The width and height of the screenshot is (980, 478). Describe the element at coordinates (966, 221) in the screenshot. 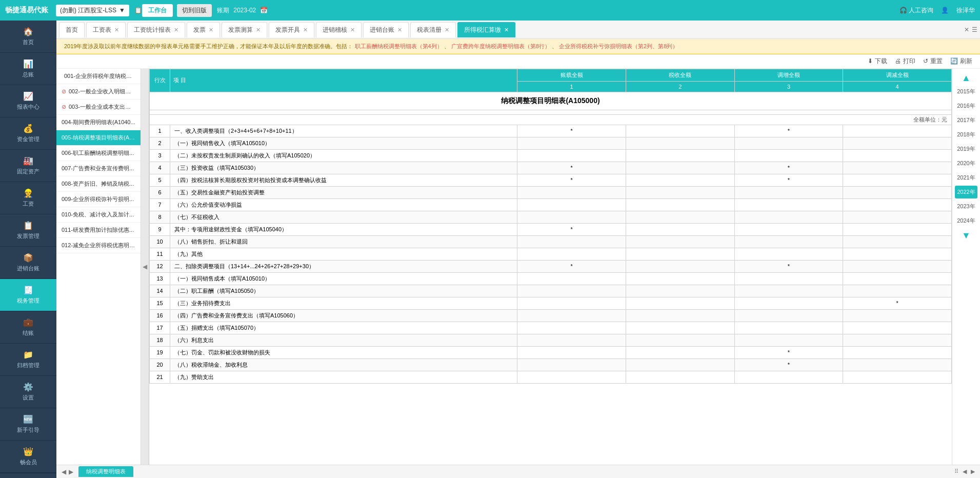

I see `year-2024: 2024年` at that location.